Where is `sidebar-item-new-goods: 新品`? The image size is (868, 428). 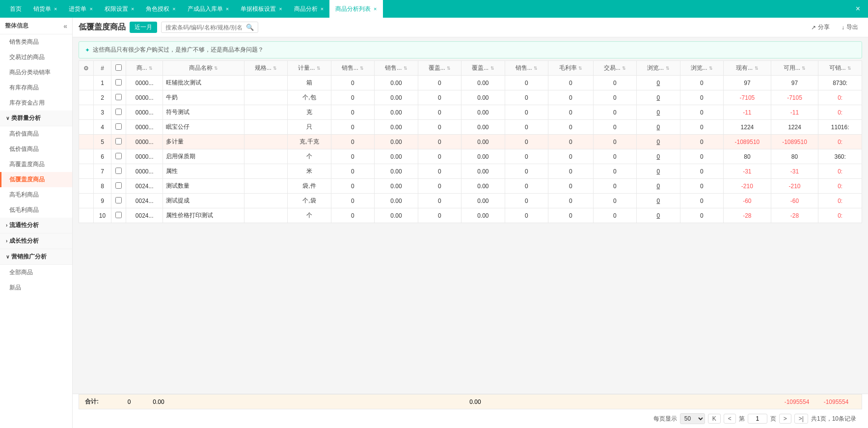
sidebar-item-new-goods: 新品 is located at coordinates (36, 288).